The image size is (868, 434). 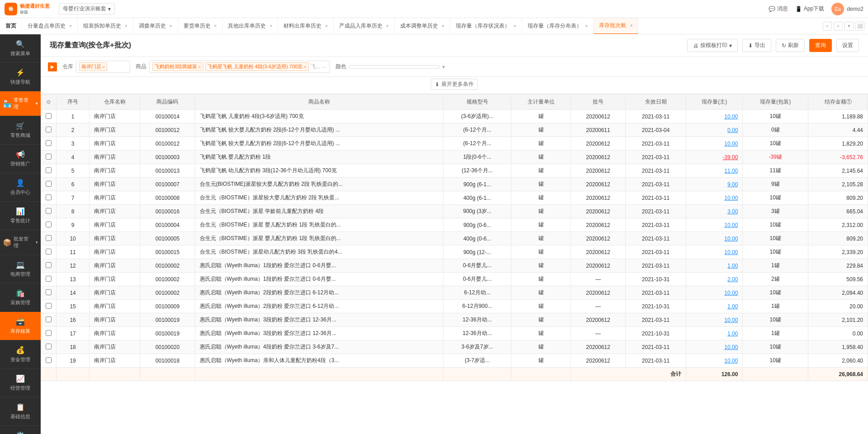 What do you see at coordinates (73, 279) in the screenshot?
I see `cell-no: 13` at bounding box center [73, 279].